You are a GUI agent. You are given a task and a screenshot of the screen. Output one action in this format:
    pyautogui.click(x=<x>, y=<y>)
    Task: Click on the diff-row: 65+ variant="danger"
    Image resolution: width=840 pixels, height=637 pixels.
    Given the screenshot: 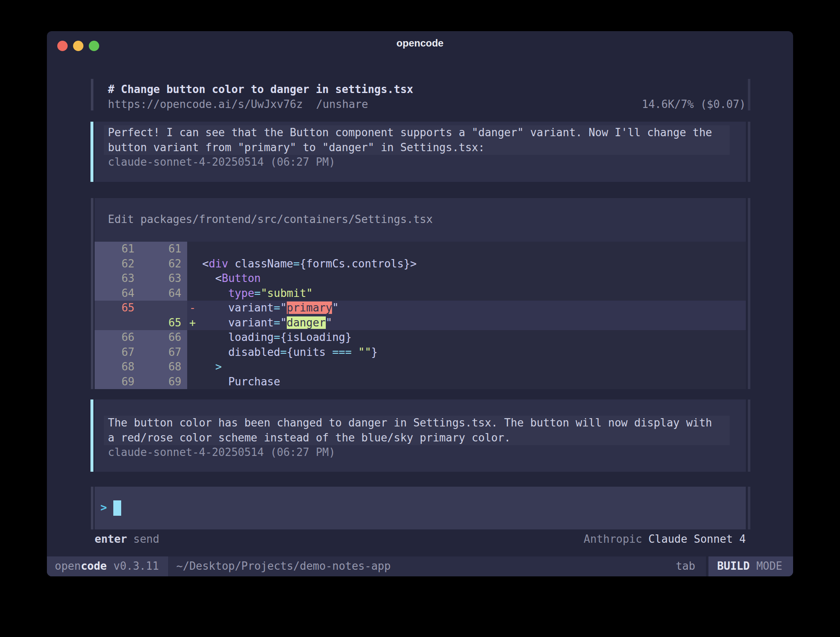 What is the action you would take?
    pyautogui.click(x=420, y=323)
    